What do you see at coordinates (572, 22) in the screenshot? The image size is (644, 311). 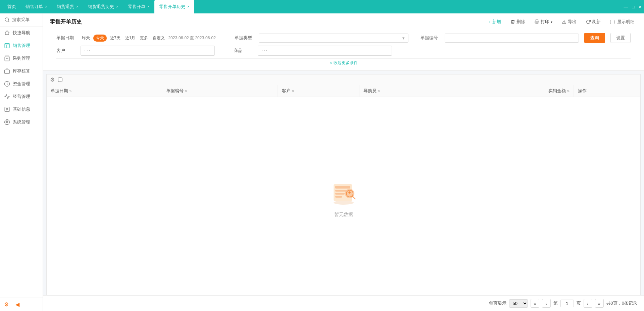 I see `export-label: 导出` at bounding box center [572, 22].